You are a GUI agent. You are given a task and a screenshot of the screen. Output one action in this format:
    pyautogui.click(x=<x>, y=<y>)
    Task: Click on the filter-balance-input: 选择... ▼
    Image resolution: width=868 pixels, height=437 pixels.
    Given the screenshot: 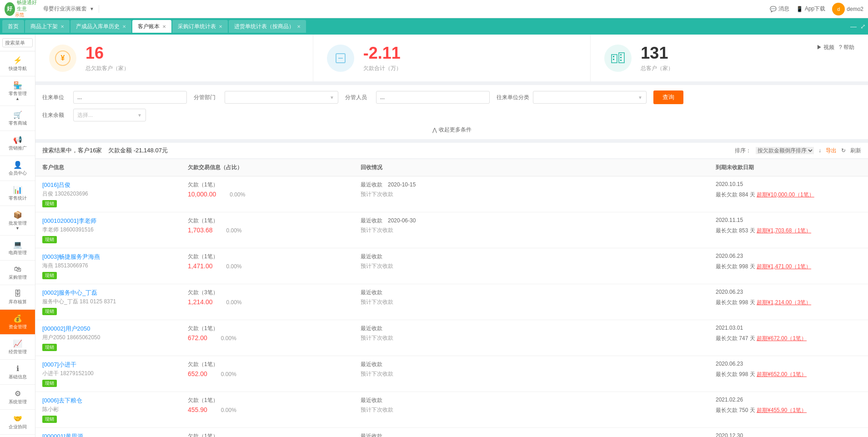 What is the action you would take?
    pyautogui.click(x=110, y=115)
    